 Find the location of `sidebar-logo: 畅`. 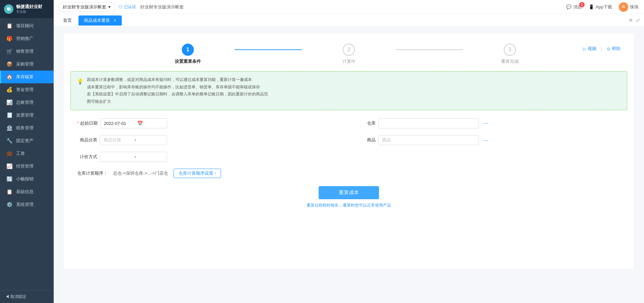

sidebar-logo: 畅 is located at coordinates (9, 9).